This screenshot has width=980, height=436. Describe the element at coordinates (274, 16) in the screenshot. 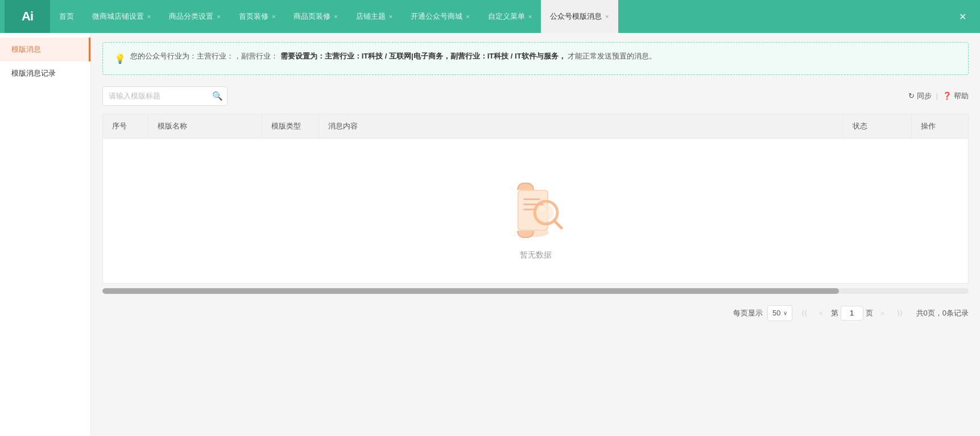

I see `close-tab-home-decoration: ×` at that location.